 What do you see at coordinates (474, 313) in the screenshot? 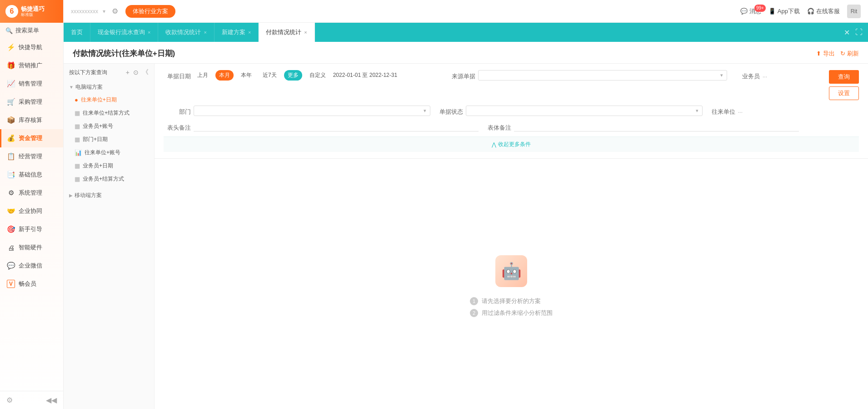
I see `step2-num: 2` at bounding box center [474, 313].